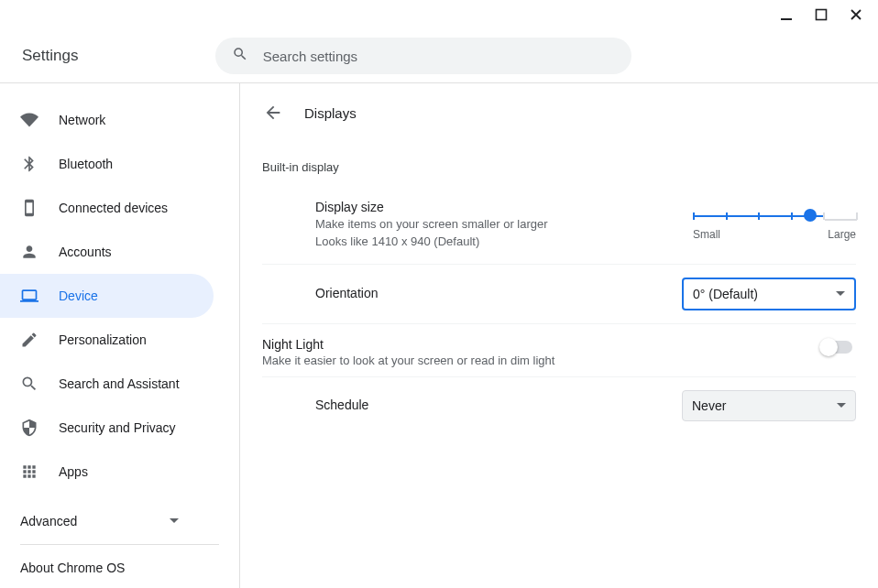  I want to click on sidebar-item-label: Search and Assistant, so click(119, 384).